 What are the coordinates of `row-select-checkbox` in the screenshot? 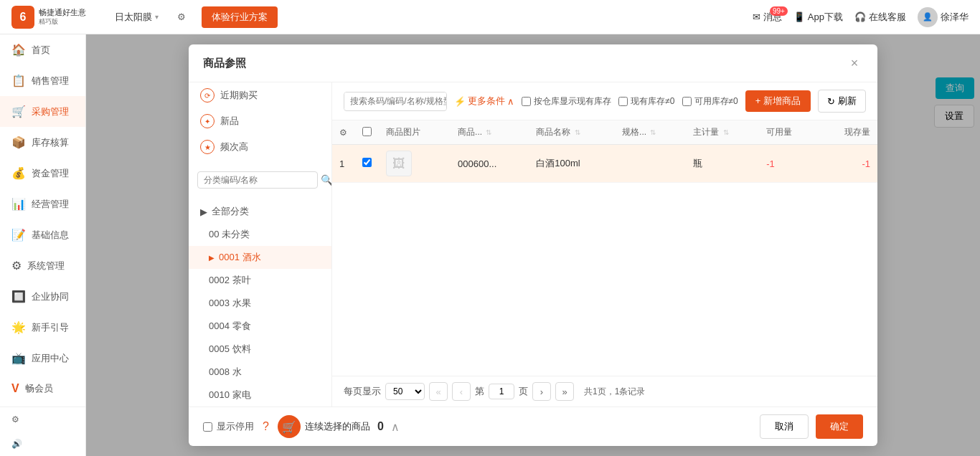 It's located at (367, 162).